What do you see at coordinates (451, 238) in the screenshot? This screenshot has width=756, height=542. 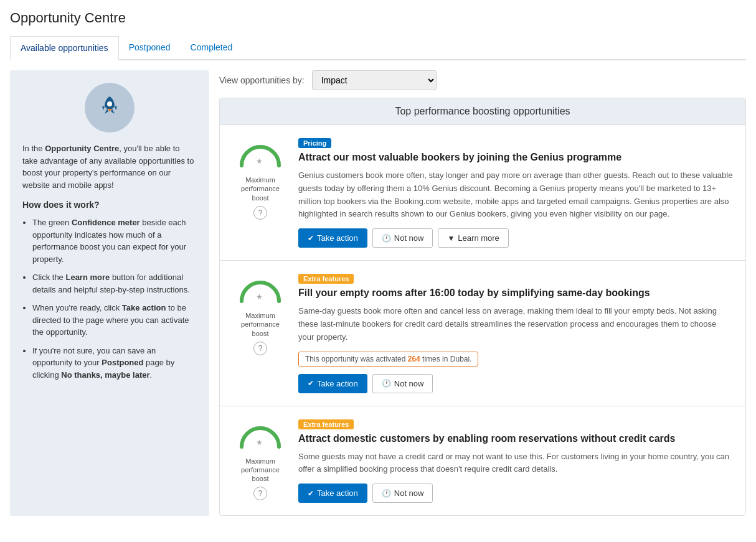 I see `chevron-down-icon: ▼` at bounding box center [451, 238].